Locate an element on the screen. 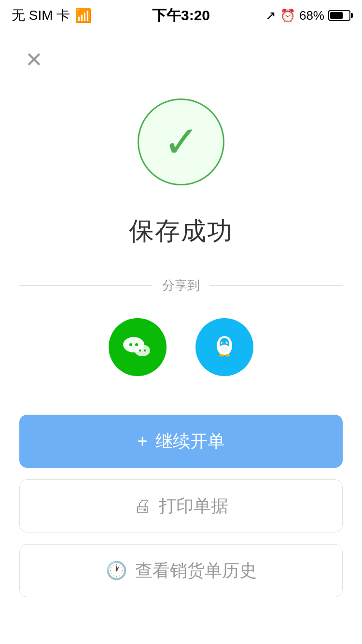  share-label: 分享到 is located at coordinates (181, 286).